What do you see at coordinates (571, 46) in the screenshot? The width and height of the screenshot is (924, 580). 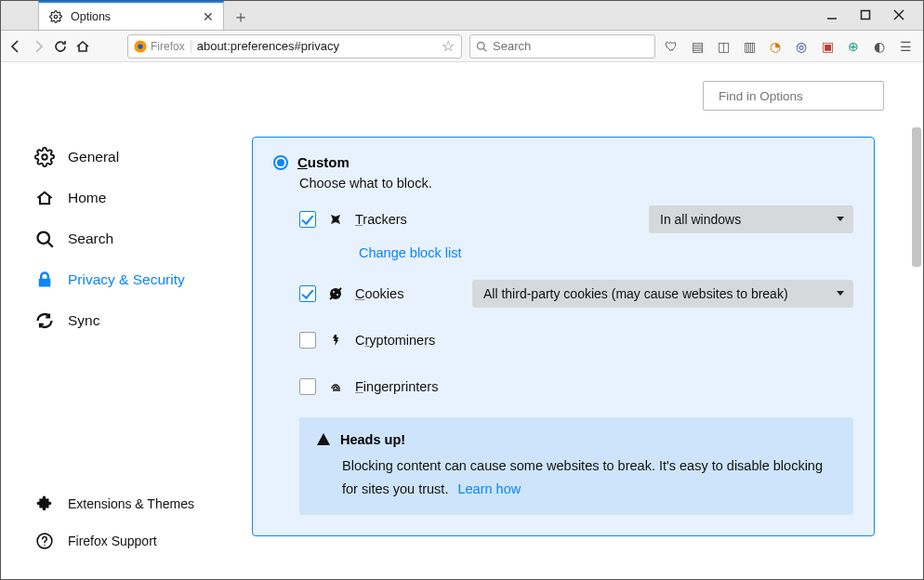 I see `search-input` at bounding box center [571, 46].